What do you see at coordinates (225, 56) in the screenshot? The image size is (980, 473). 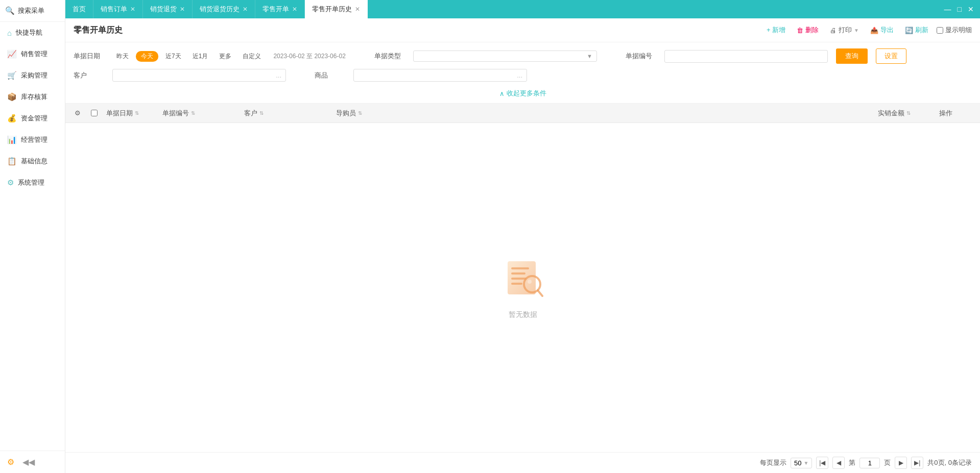 I see `date-btn-more: 更多` at bounding box center [225, 56].